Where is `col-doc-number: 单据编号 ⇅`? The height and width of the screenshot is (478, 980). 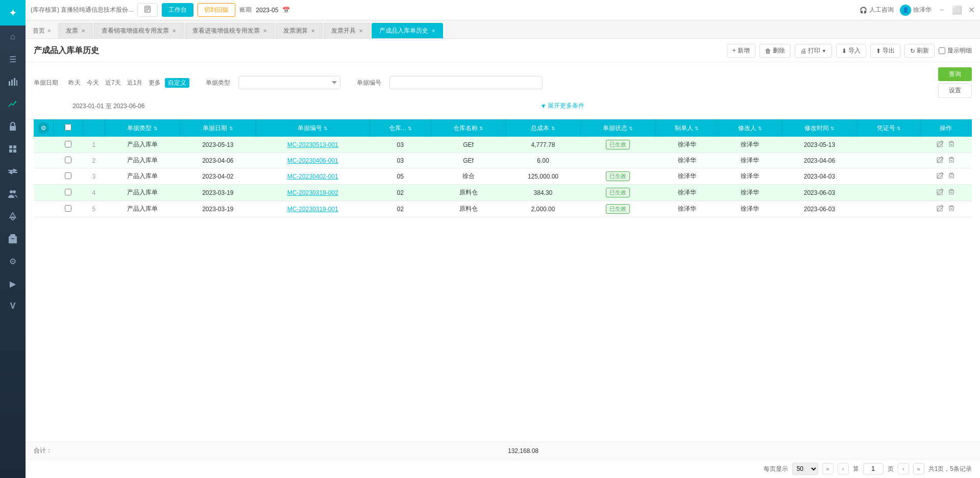 col-doc-number: 单据编号 ⇅ is located at coordinates (312, 128).